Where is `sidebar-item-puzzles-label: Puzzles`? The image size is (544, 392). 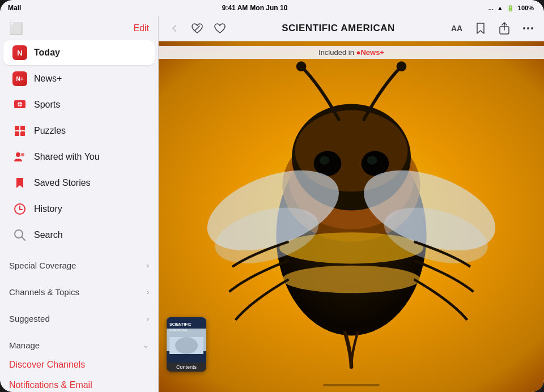
sidebar-item-puzzles-label: Puzzles is located at coordinates (50, 131).